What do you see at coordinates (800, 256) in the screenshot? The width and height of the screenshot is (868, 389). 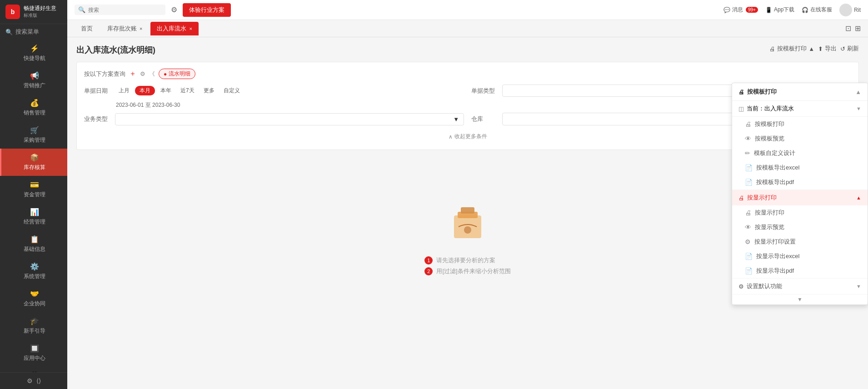 I see `dropdown-display-export-excel: 📄 按显示导出excel` at bounding box center [800, 256].